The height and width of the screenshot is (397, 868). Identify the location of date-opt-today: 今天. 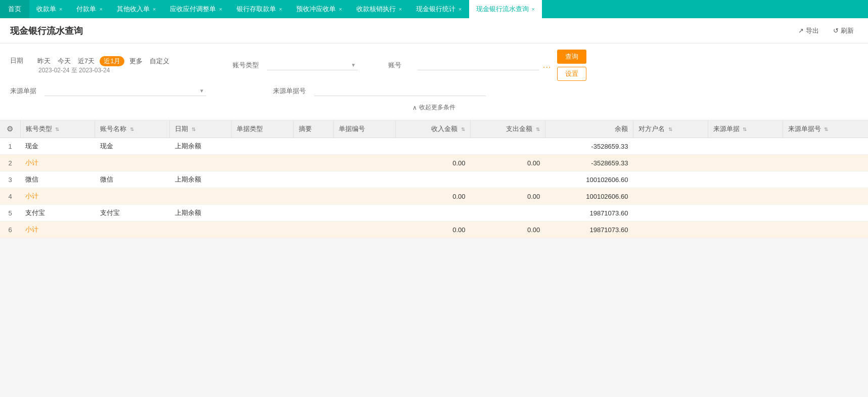
(64, 61).